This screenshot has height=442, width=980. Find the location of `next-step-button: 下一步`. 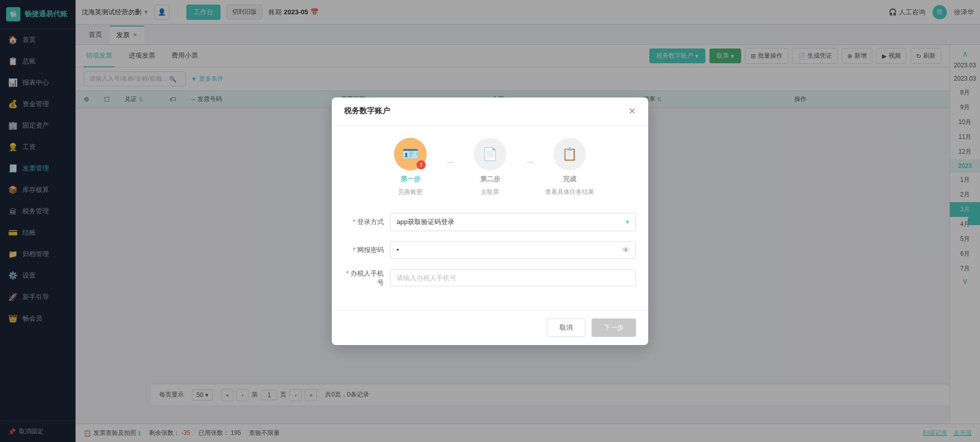

next-step-button: 下一步 is located at coordinates (614, 328).